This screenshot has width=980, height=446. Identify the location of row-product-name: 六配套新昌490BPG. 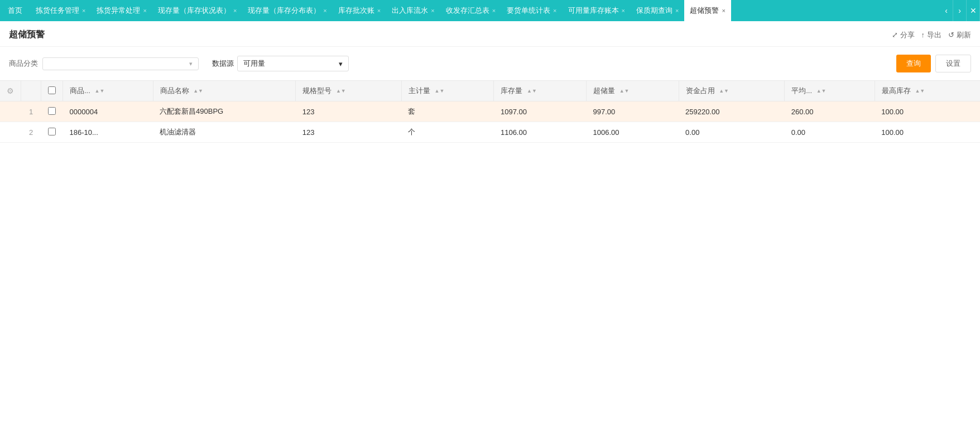
(224, 112).